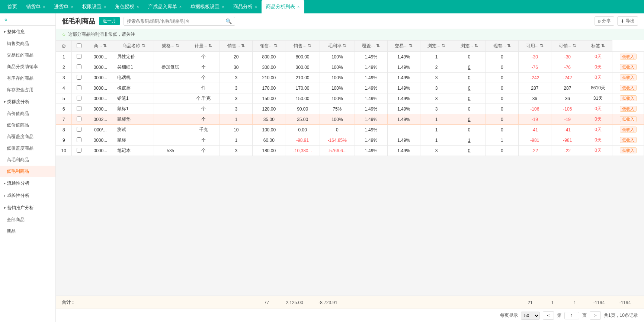 The height and width of the screenshot is (322, 644). Describe the element at coordinates (371, 46) in the screenshot. I see `col-coverage: 覆盖... ⇅` at that location.